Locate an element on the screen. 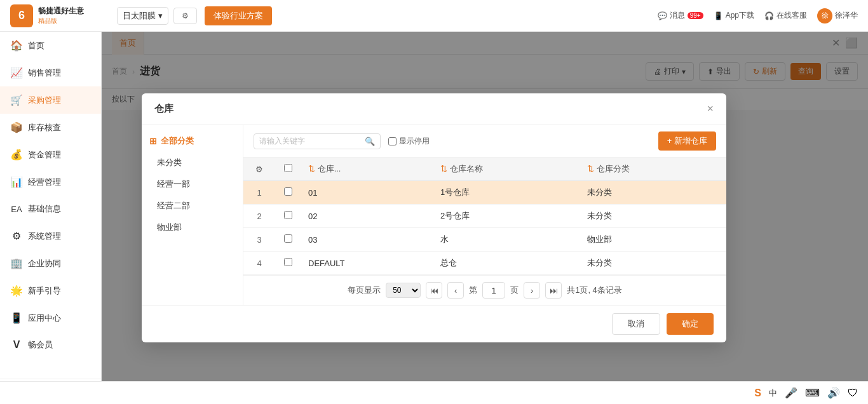  show-disabled-label: 显示停用 is located at coordinates (414, 141).